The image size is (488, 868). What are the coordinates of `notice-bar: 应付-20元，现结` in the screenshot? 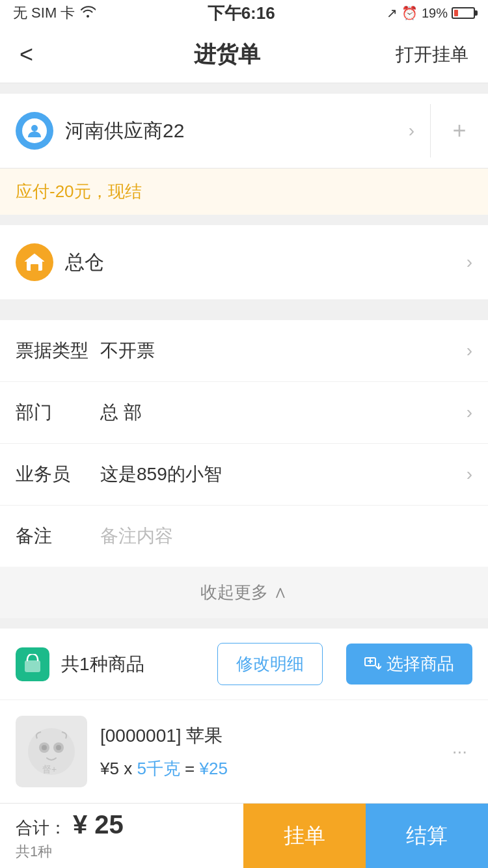 It's located at (244, 191).